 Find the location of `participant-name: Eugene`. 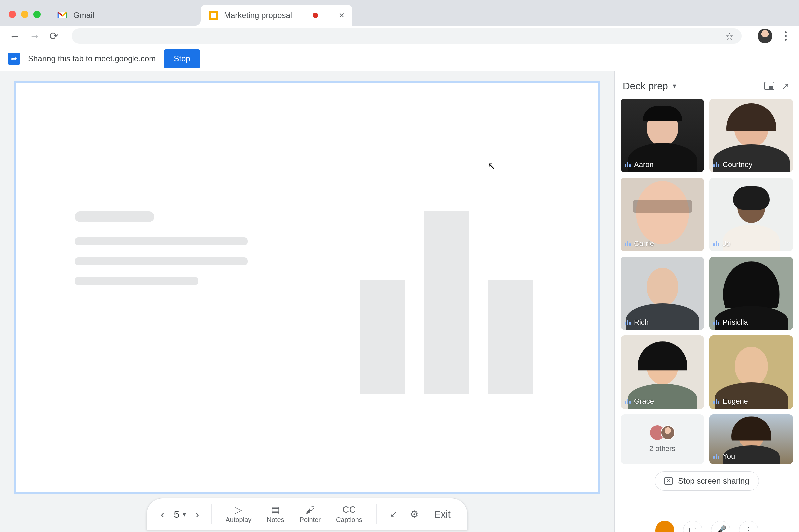

participant-name: Eugene is located at coordinates (735, 401).